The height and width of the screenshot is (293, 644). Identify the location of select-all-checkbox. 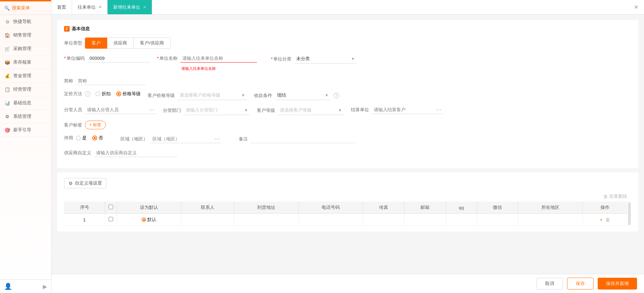
(111, 207).